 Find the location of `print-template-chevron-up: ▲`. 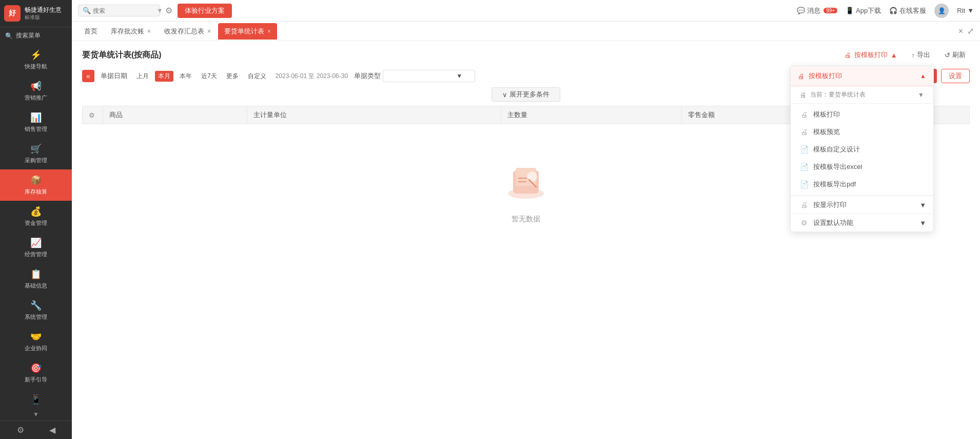

print-template-chevron-up: ▲ is located at coordinates (894, 55).